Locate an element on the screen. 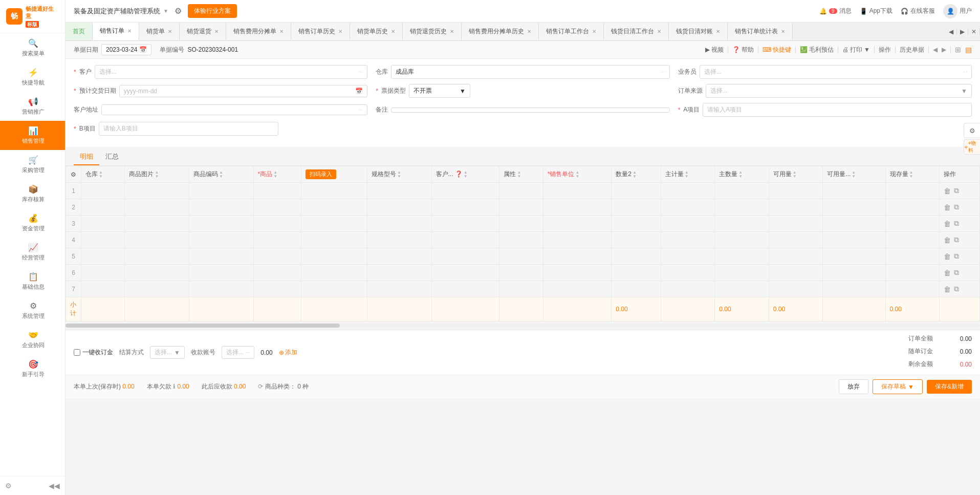  tab-invoice-history: 销货单历史 ✕ is located at coordinates (377, 32).